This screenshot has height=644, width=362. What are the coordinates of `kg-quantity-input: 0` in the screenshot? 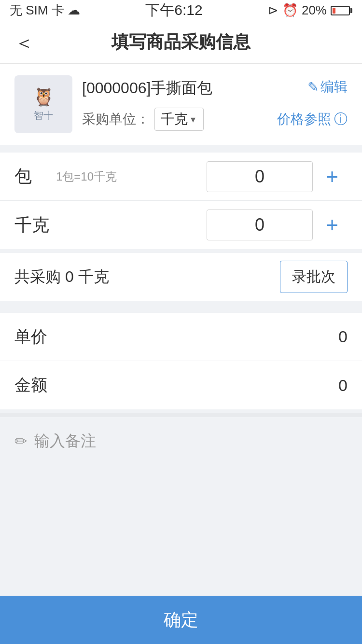 It's located at (260, 225).